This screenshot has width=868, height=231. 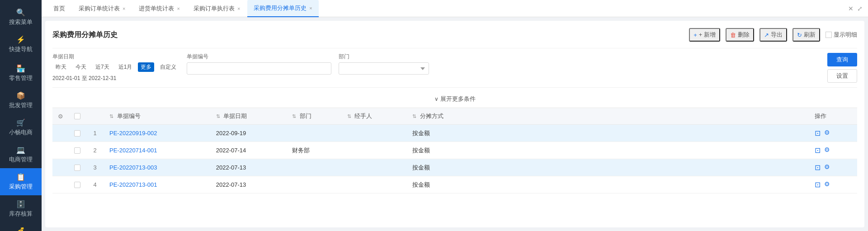 I want to click on tab-purchase-order-stats-label: 采购订单统计表, so click(x=99, y=9).